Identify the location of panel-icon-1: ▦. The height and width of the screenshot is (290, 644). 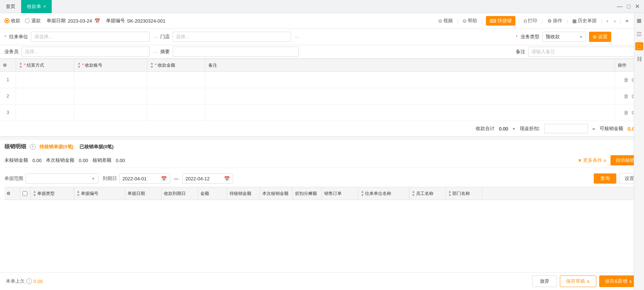
(639, 20).